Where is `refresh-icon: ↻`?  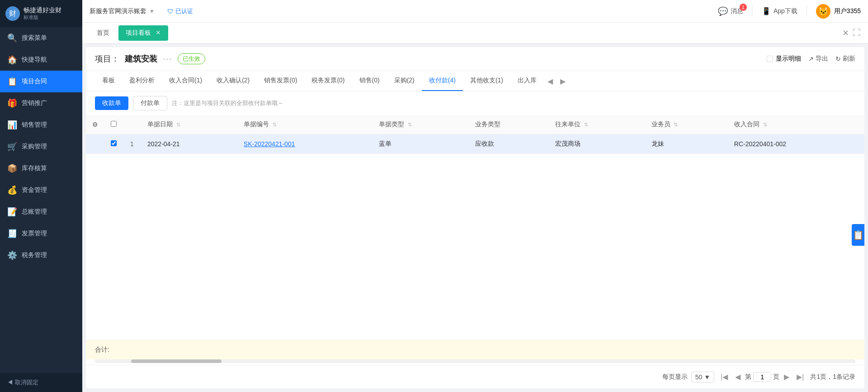
refresh-icon: ↻ is located at coordinates (838, 59).